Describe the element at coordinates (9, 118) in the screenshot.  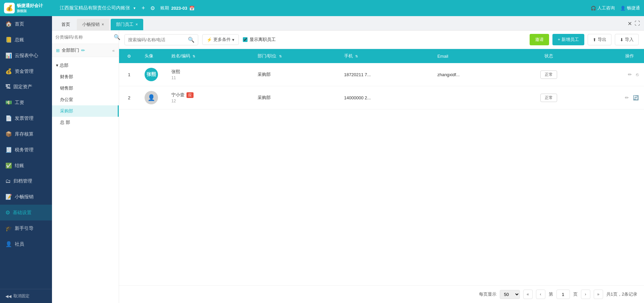
I see `invoice-icon: 📄` at that location.